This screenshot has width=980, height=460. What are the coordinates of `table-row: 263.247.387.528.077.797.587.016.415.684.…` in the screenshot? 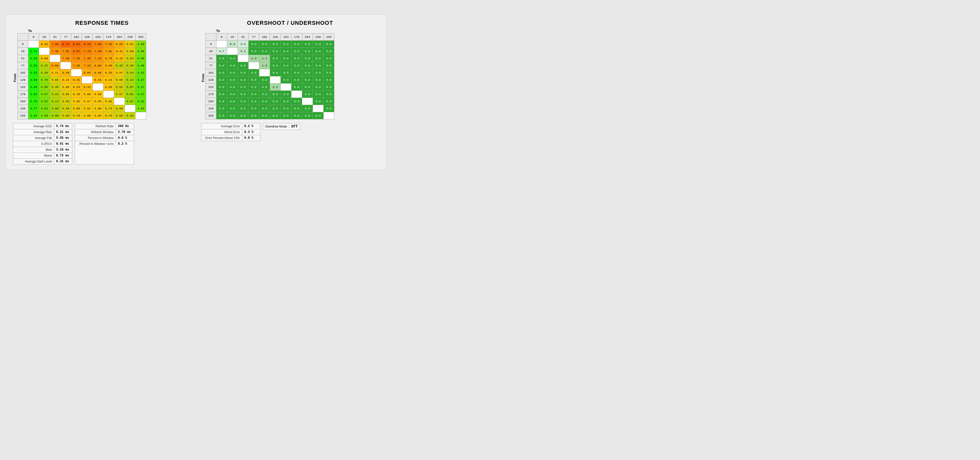 It's located at (82, 51).